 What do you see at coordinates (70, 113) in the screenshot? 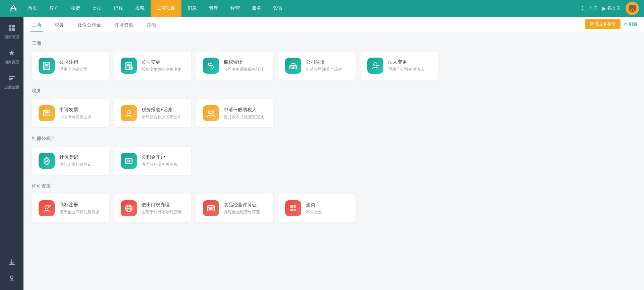
I see `card-apply-invoice: 申请发票 办理申请发票业务` at bounding box center [70, 113].